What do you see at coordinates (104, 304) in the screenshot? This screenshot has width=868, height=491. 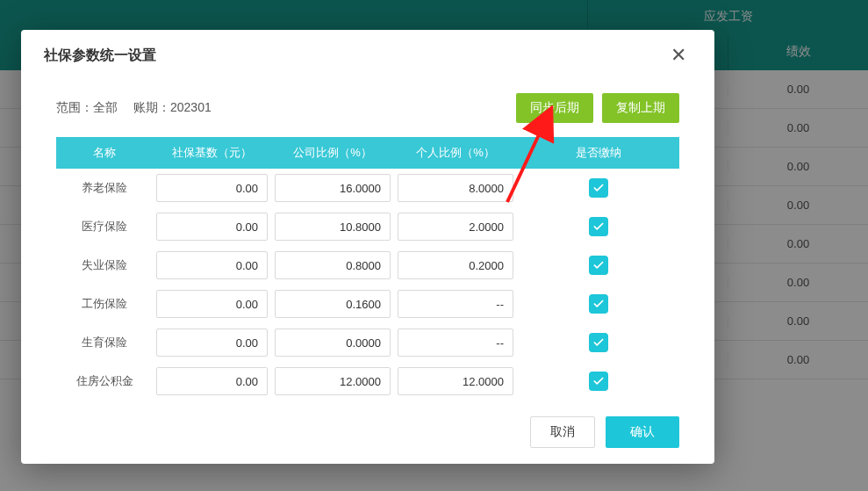 I see `row-name: 工伤保险` at bounding box center [104, 304].